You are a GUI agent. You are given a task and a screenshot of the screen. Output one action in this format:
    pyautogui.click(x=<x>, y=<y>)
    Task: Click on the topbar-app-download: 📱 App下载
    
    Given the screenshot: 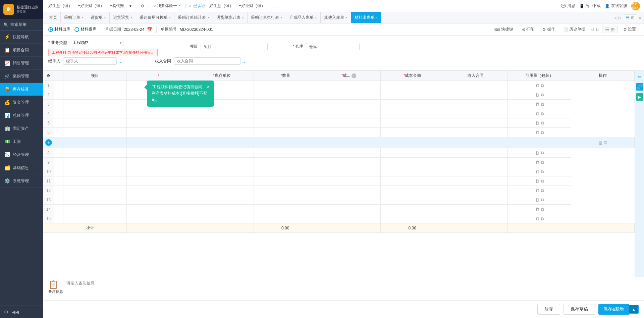 What is the action you would take?
    pyautogui.click(x=590, y=6)
    